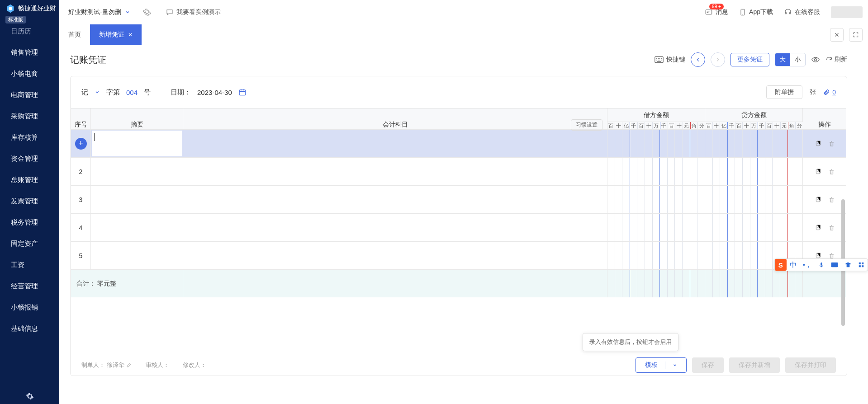  Describe the element at coordinates (147, 12) in the screenshot. I see `org-settings-icon` at that location.